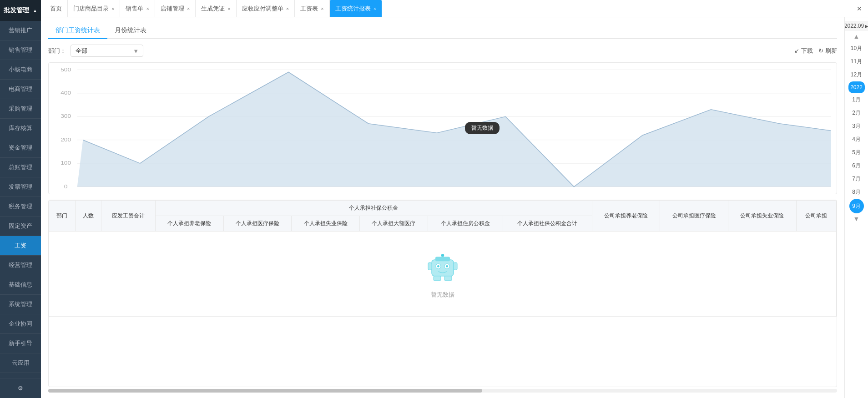 Image resolution: width=868 pixels, height=398 pixels. I want to click on right-date-panel: 2022.09 ▶ ▲ 10月11月12月 2022 1月2月3月4月5月6月7…, so click(856, 207).